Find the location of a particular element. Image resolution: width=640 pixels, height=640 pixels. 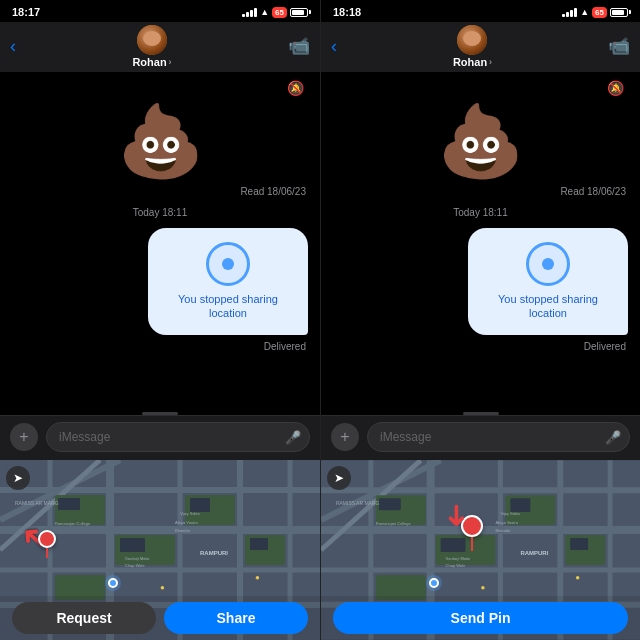

svg-text: Vijay Sales is located at coordinates (510, 514).